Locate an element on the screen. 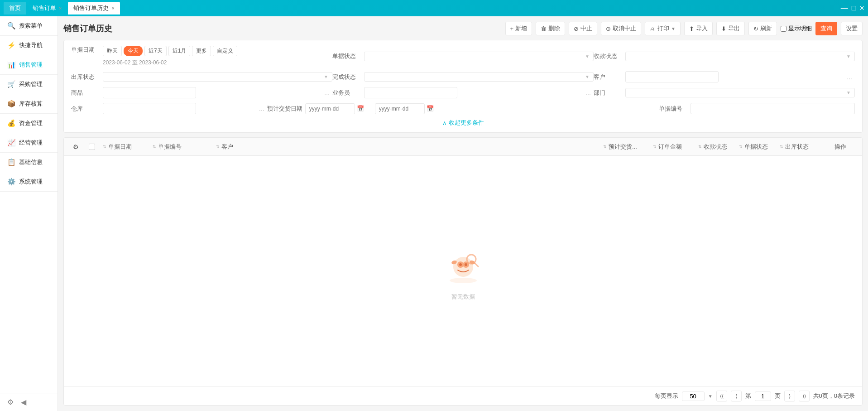  delivery-date-cell: 预计交货日期 📅 — 📅 is located at coordinates (463, 109).